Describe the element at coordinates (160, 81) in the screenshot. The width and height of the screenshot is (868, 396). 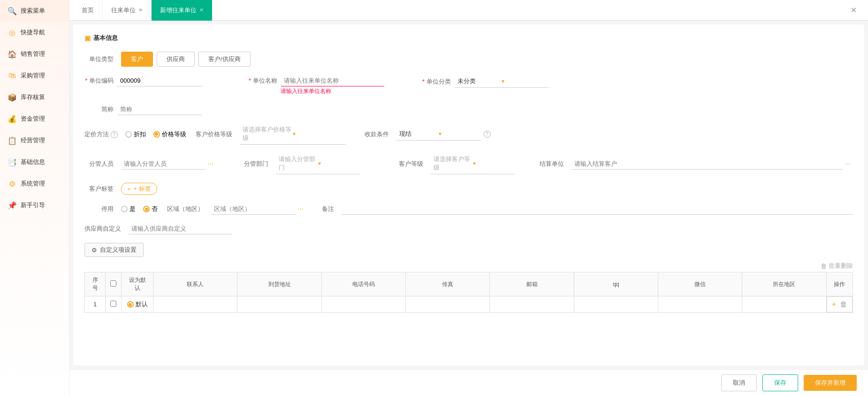
I see `unit-code-field: 单位编码` at that location.